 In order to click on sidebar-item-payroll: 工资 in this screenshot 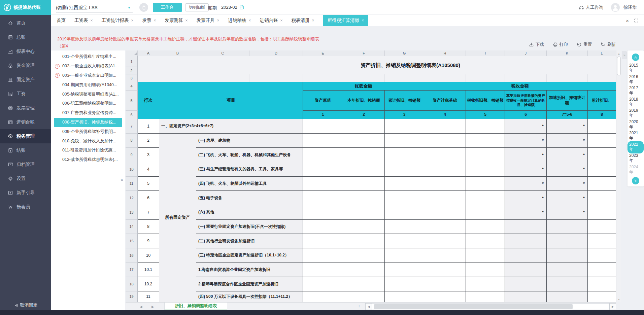, I will do `click(26, 94)`.